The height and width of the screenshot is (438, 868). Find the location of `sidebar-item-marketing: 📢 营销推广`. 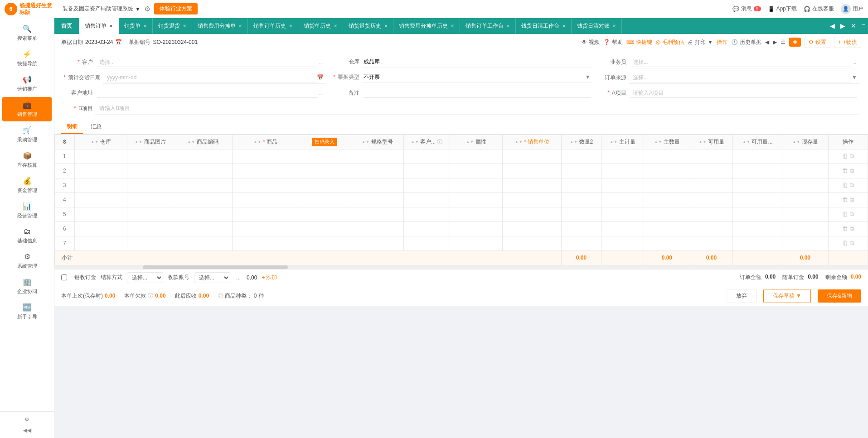

sidebar-item-marketing: 📢 营销推广 is located at coordinates (27, 84).